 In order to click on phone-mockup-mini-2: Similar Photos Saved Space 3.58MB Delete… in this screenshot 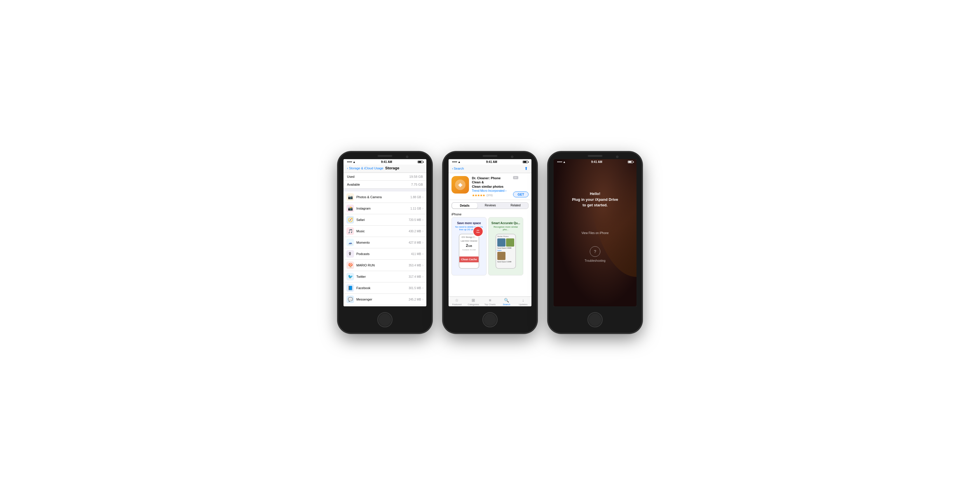, I will do `click(506, 251)`.